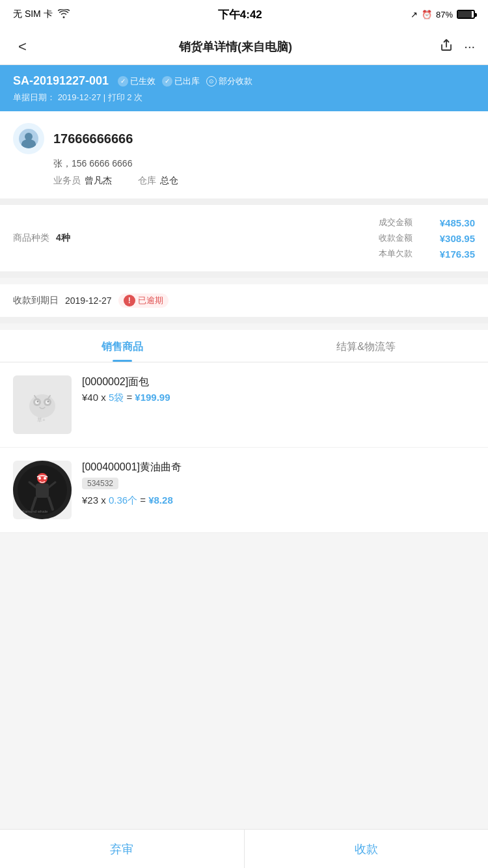  What do you see at coordinates (64, 14) in the screenshot?
I see `wifi-icon` at bounding box center [64, 14].